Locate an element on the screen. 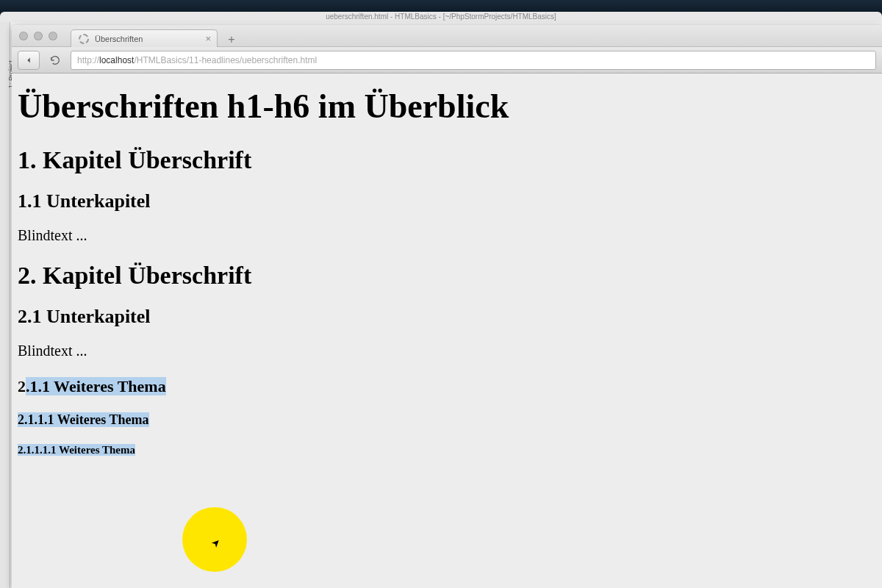  heading-h1: Überschriften h1-h6 im Überblick is located at coordinates (447, 106).